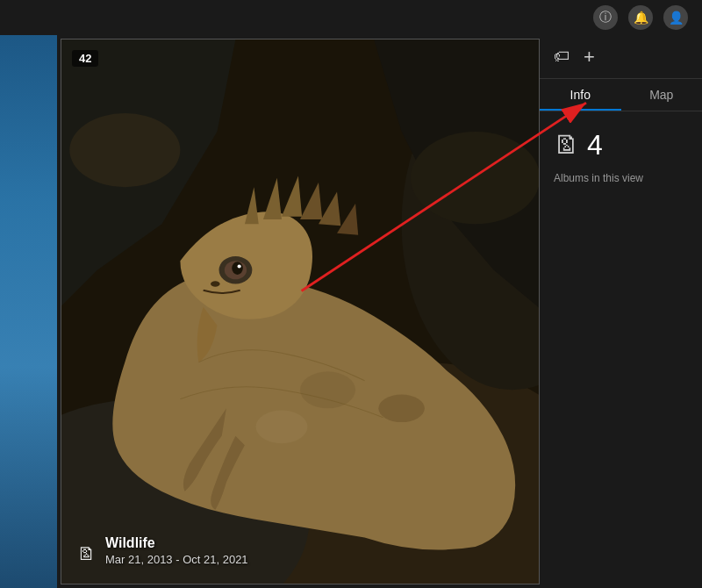  What do you see at coordinates (177, 551) in the screenshot?
I see `photo-caption: Wildlife Mar 21, 2013 - Oct 21, 2021` at bounding box center [177, 551].